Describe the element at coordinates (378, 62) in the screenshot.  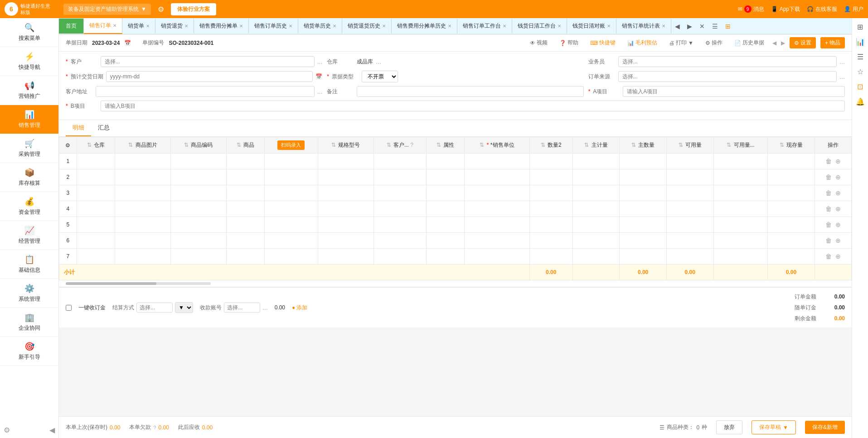
I see `warehouse-ellipsis: ...` at that location.